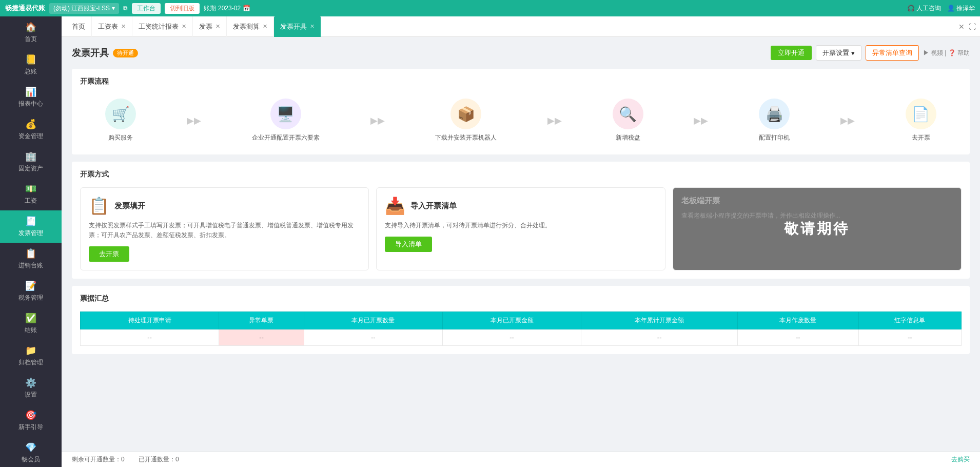 This screenshot has width=980, height=467. What do you see at coordinates (31, 318) in the screenshot?
I see `settlement-icon: ✅` at bounding box center [31, 318].